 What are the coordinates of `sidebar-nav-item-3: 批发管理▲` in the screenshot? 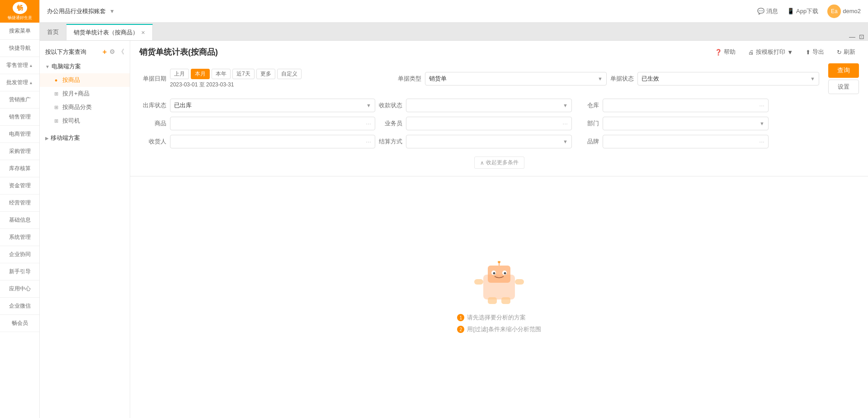 It's located at (20, 83).